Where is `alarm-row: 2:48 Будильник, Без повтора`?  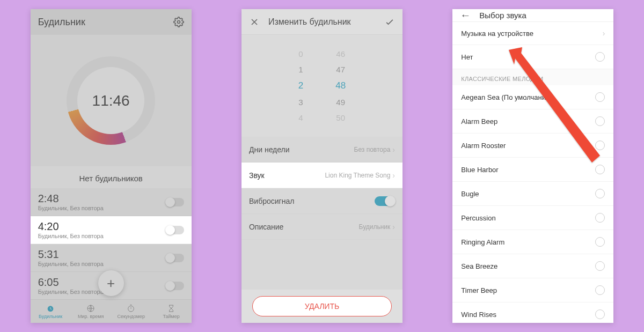
alarm-row: 2:48 Будильник, Без повтора is located at coordinates (111, 202).